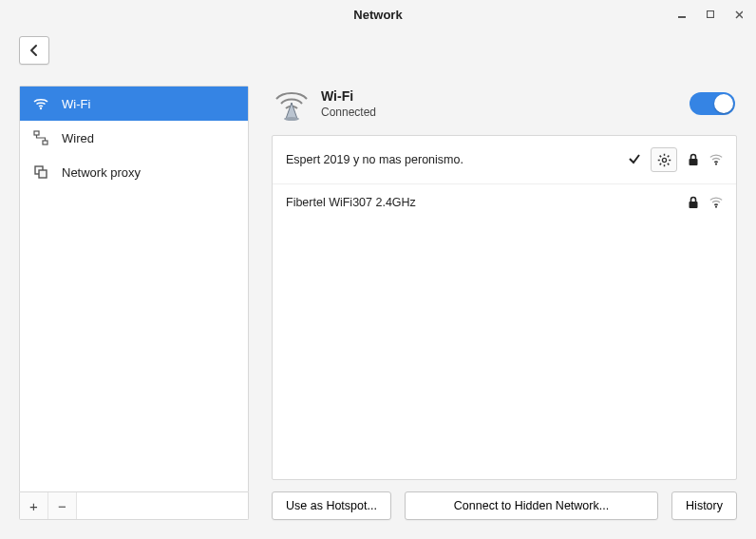 The height and width of the screenshot is (539, 756). I want to click on sidebar-item-label: Network proxy, so click(101, 173).